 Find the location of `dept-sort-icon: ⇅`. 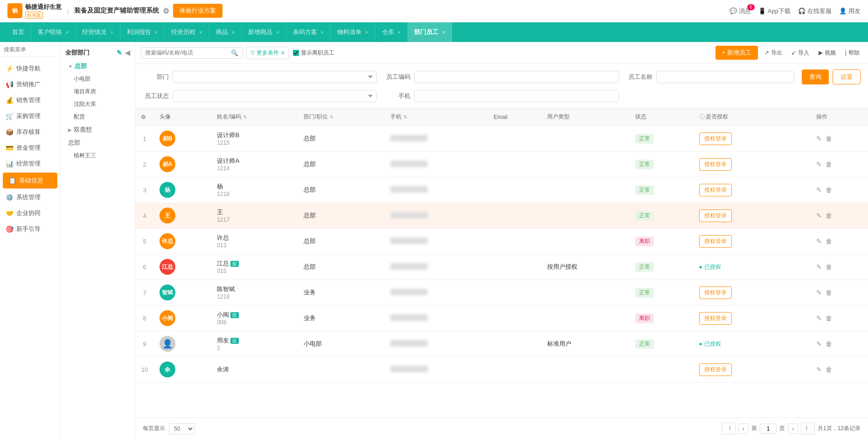

dept-sort-icon: ⇅ is located at coordinates (332, 117).